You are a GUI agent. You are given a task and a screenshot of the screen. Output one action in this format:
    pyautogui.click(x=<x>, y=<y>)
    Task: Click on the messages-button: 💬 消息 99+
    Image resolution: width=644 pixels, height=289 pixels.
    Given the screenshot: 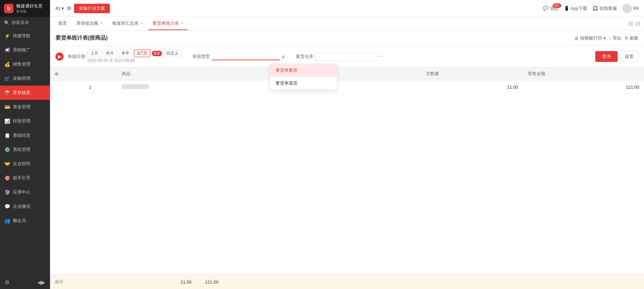 What is the action you would take?
    pyautogui.click(x=551, y=8)
    